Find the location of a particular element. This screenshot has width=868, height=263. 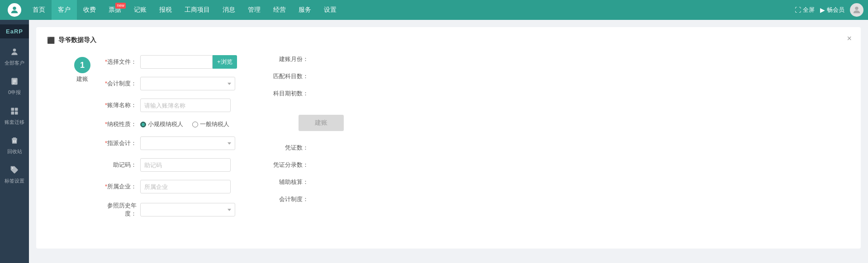

nav-bookkeeping: 记账 is located at coordinates (140, 10).